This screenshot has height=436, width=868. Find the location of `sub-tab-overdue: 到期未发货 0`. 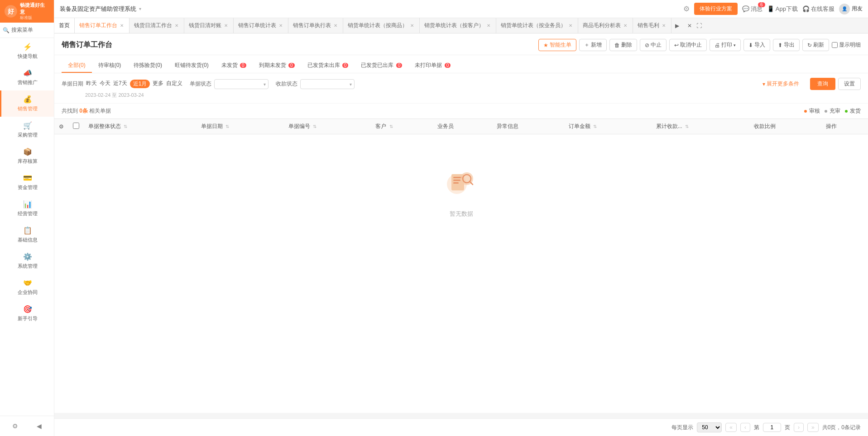

sub-tab-overdue: 到期未发货 0 is located at coordinates (277, 66).